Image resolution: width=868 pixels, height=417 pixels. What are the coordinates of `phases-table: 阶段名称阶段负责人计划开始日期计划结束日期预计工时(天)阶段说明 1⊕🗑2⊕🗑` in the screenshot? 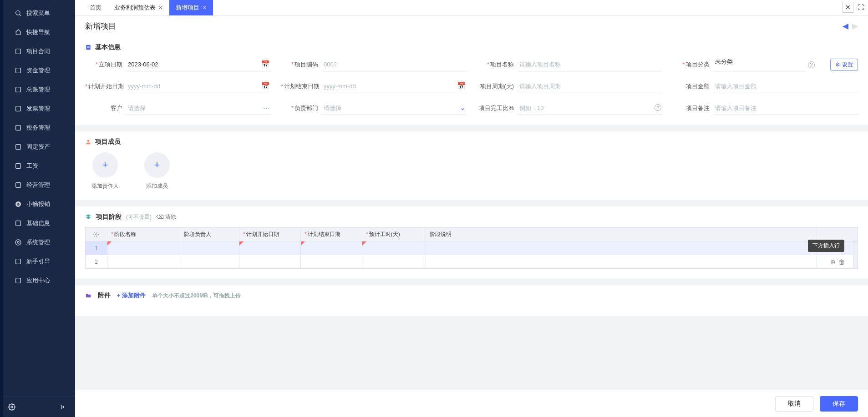 It's located at (472, 248).